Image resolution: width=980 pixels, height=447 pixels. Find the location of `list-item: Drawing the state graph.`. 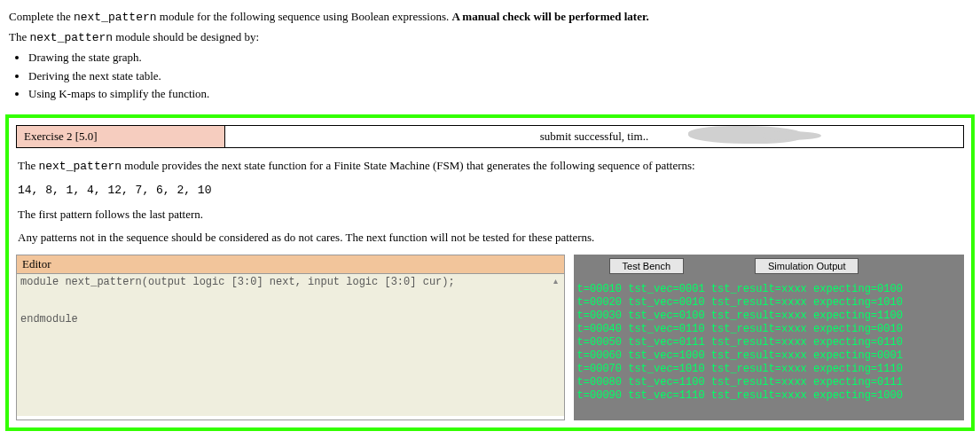

list-item: Drawing the state graph. is located at coordinates (500, 58).